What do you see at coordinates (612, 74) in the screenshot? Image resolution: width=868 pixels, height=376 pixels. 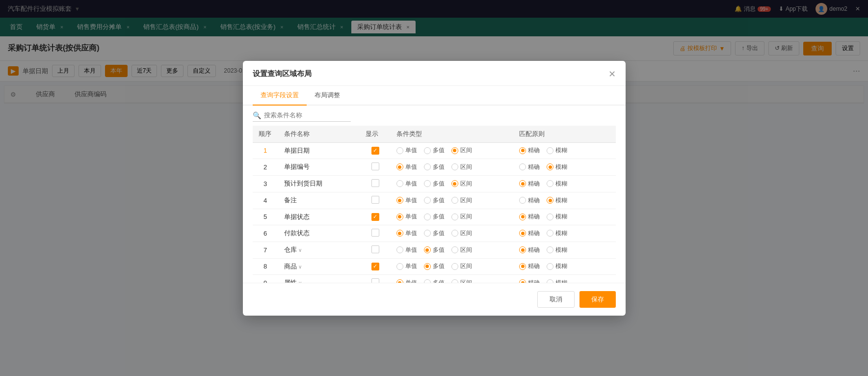 I see `dialog-close-button: ✕` at bounding box center [612, 74].